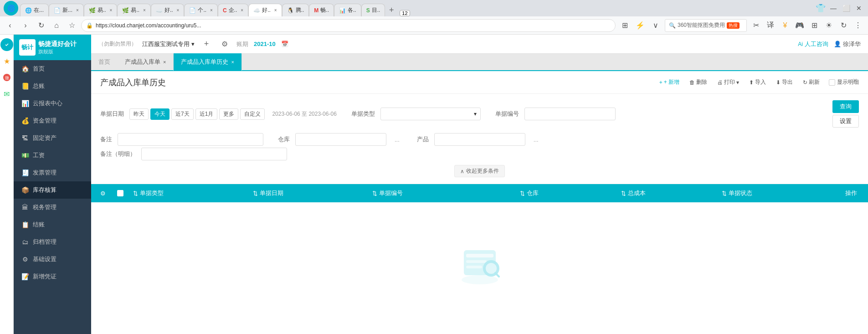 The image size is (868, 334). What do you see at coordinates (52, 69) in the screenshot?
I see `sidebar-item-home: 🏠 首页` at bounding box center [52, 69].